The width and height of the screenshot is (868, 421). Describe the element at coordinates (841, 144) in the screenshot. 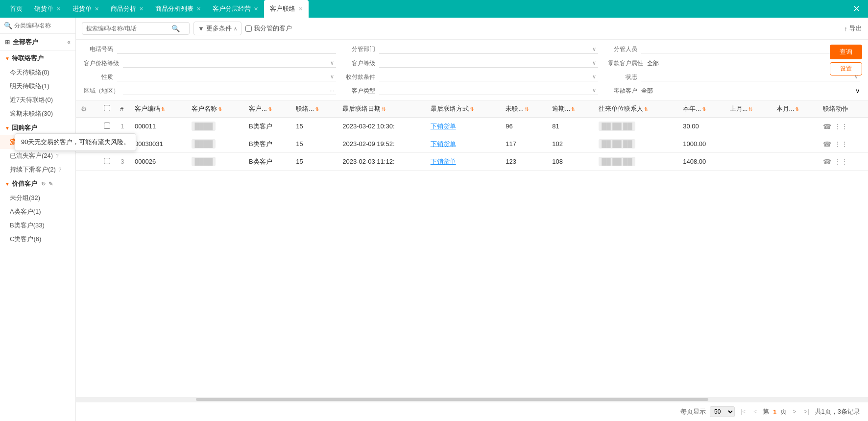

I see `action-more-1: ⋮⋮` at that location.